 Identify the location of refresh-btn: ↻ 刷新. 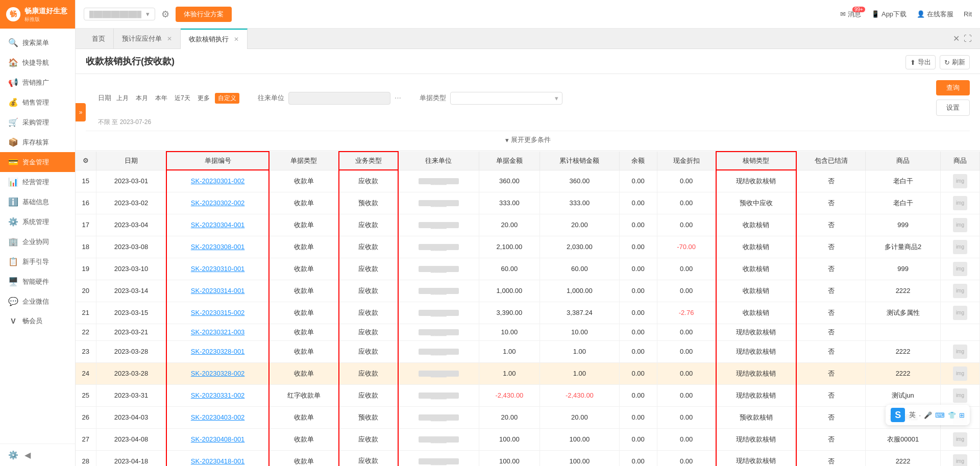
(954, 62).